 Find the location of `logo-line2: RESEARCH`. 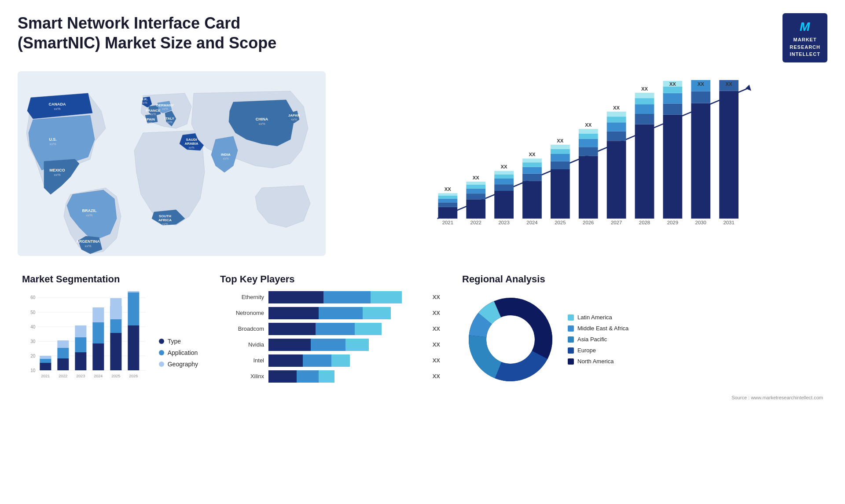

logo-line2: RESEARCH is located at coordinates (805, 47).